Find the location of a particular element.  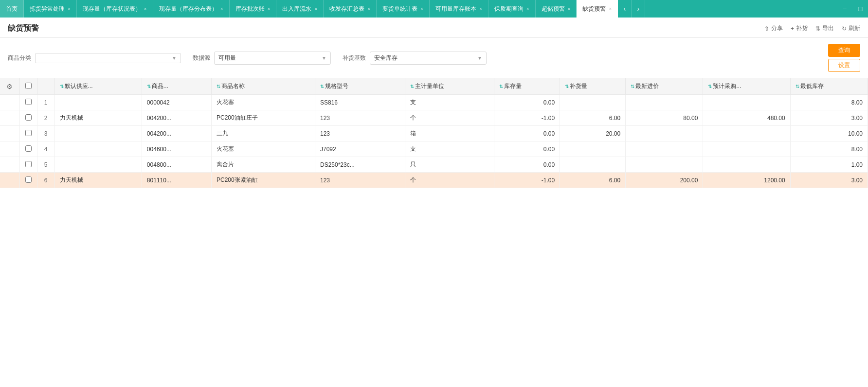

td-default-supplier is located at coordinates (98, 149).